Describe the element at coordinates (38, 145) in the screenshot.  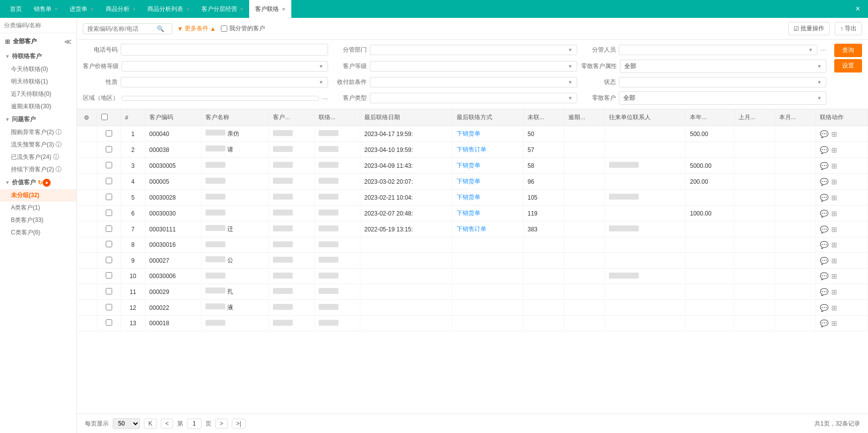
I see `sidebar-churn-warning: 流失预警客户(3) ⓘ` at that location.